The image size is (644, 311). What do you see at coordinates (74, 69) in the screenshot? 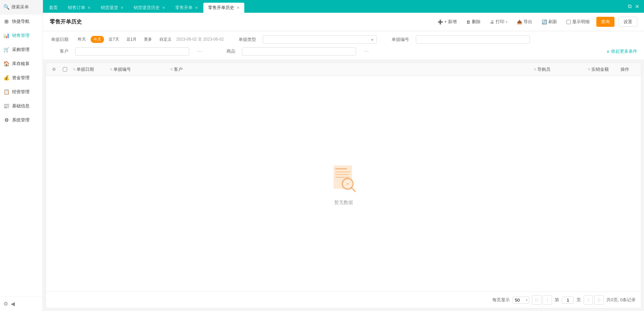
I see `col-sort-icon: ⇅` at bounding box center [74, 69].